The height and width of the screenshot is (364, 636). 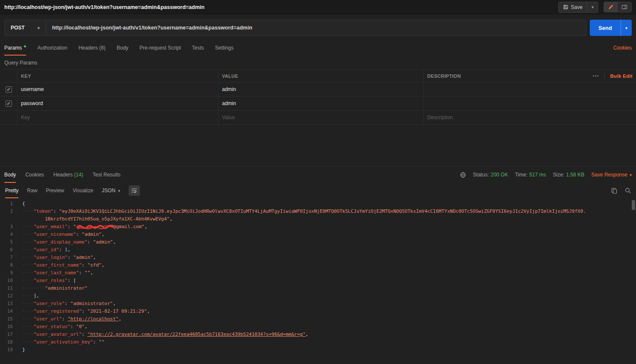 What do you see at coordinates (50, 226) in the screenshot?
I see `json-key: "user_email"` at bounding box center [50, 226].